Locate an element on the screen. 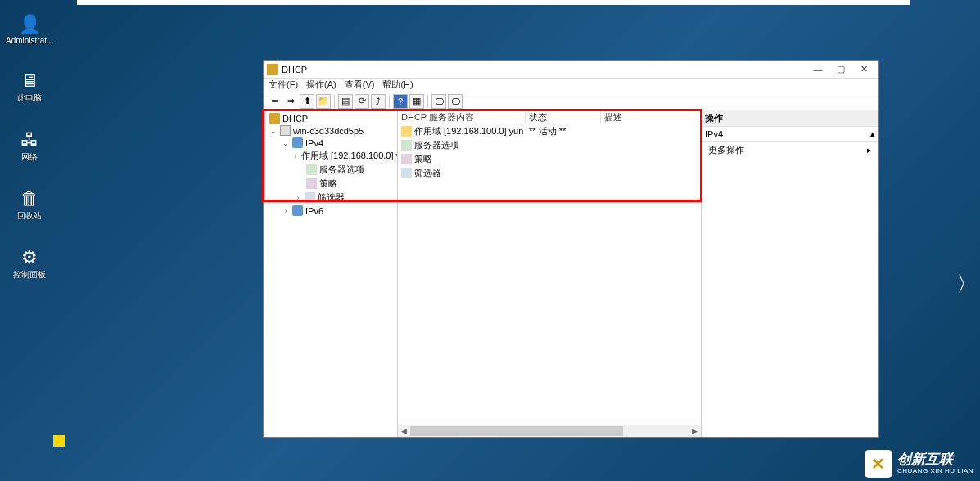  carousel-next-button: 〉 is located at coordinates (967, 285).